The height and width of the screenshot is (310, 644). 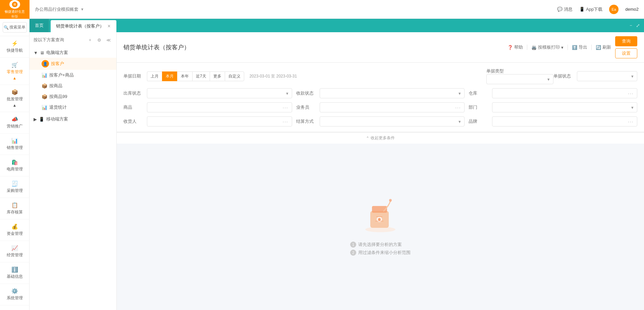 I want to click on product-select: ···, so click(x=219, y=107).